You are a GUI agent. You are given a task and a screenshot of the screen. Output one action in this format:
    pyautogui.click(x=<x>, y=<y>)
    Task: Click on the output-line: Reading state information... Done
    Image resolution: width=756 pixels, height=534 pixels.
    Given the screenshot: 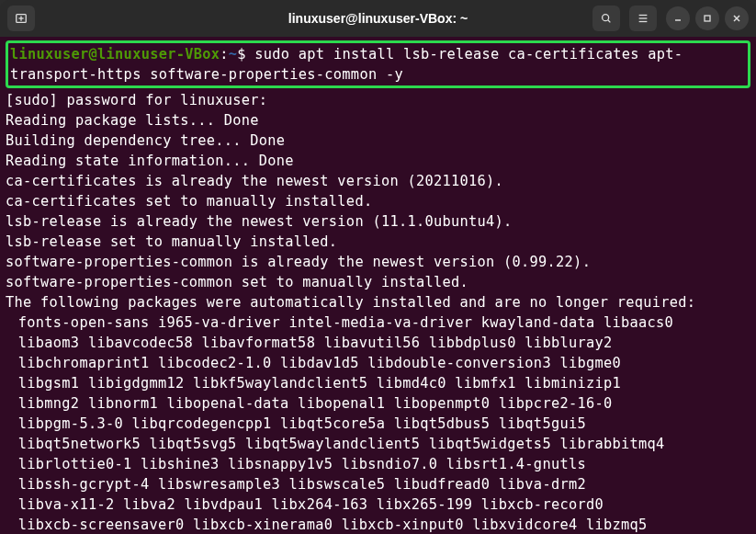 What is the action you would take?
    pyautogui.click(x=378, y=161)
    